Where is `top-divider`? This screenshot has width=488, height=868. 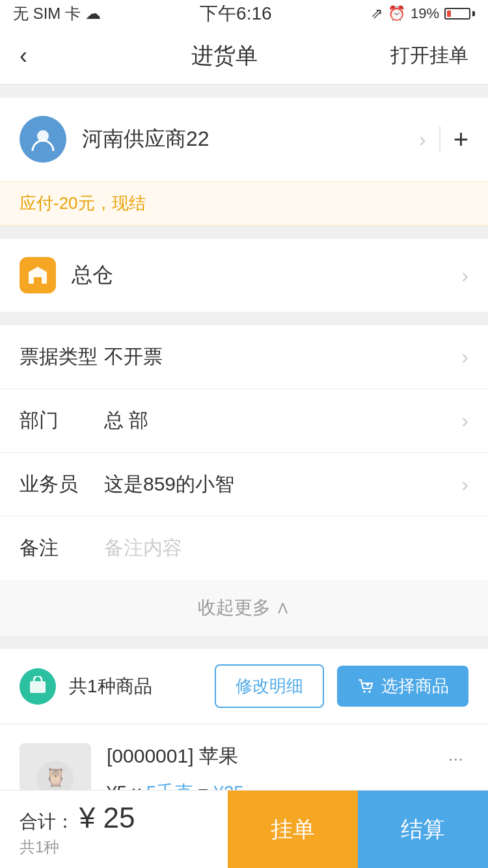
top-divider is located at coordinates (244, 91).